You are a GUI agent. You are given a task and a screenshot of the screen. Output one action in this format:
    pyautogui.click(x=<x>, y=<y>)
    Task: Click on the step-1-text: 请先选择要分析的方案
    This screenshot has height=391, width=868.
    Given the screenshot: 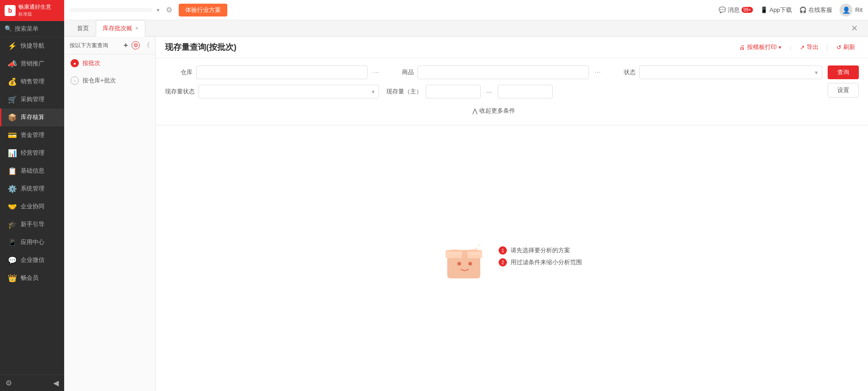 What is the action you would take?
    pyautogui.click(x=540, y=250)
    